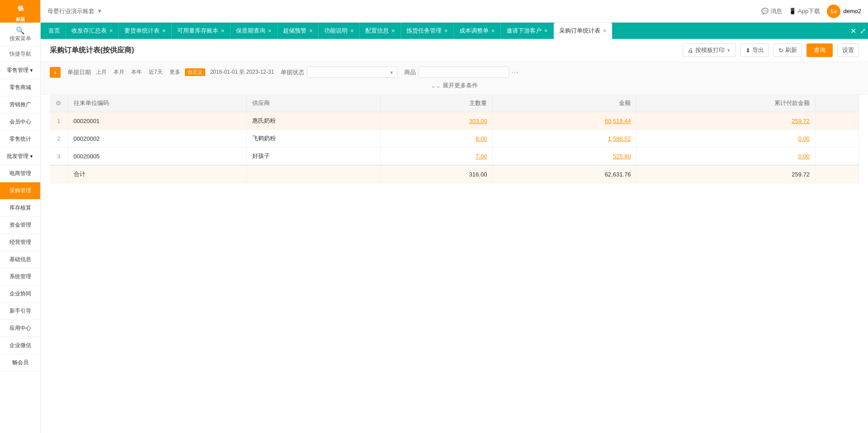  Describe the element at coordinates (20, 157) in the screenshot. I see `sidebar-item-wholesale: 批发管理 ▼` at that location.